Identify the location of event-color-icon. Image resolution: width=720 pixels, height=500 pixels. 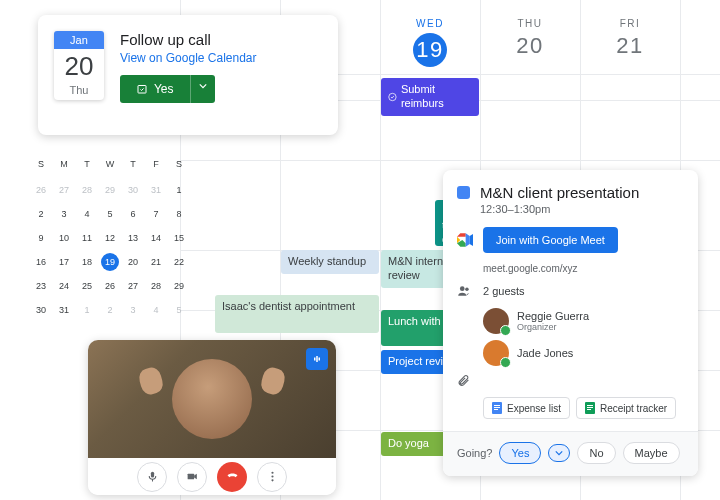
(464, 192).